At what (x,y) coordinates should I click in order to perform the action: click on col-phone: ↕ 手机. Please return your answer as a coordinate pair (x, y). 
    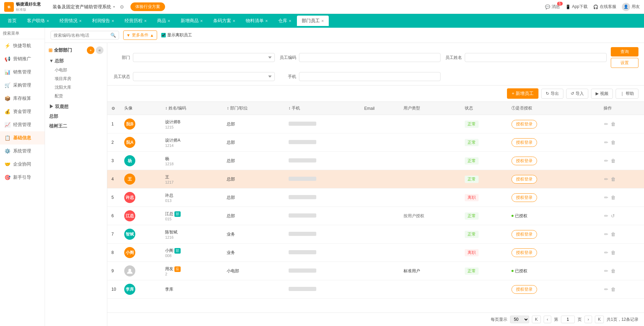
    Looking at the image, I should click on (323, 108).